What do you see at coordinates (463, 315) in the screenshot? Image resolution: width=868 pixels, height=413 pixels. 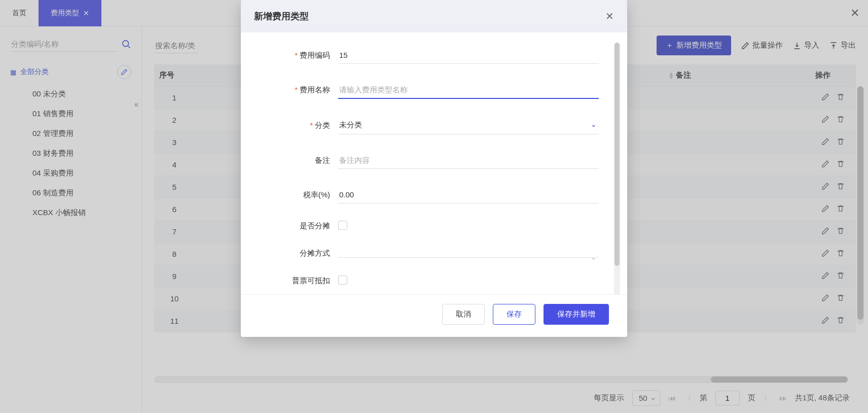 I see `cancel-button: 取消` at bounding box center [463, 315].